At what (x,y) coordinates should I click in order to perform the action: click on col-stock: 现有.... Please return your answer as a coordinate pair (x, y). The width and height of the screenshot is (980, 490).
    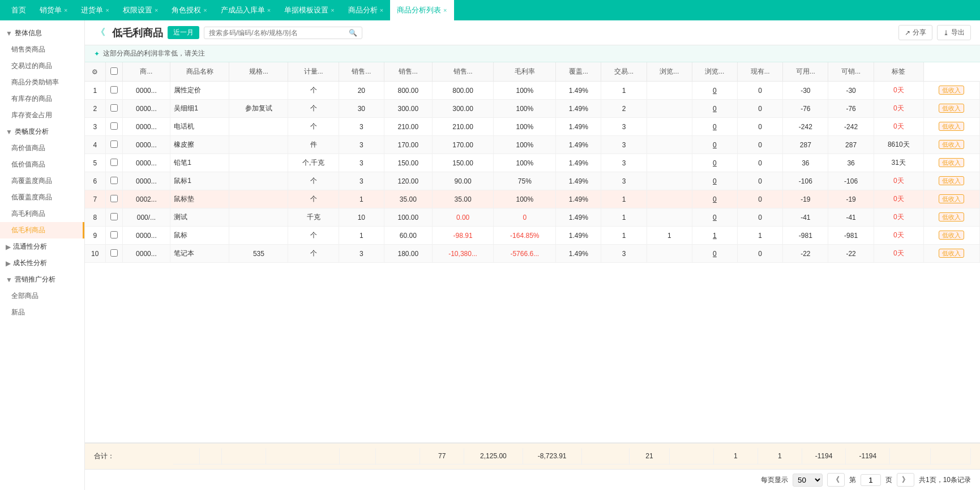
    Looking at the image, I should click on (760, 72).